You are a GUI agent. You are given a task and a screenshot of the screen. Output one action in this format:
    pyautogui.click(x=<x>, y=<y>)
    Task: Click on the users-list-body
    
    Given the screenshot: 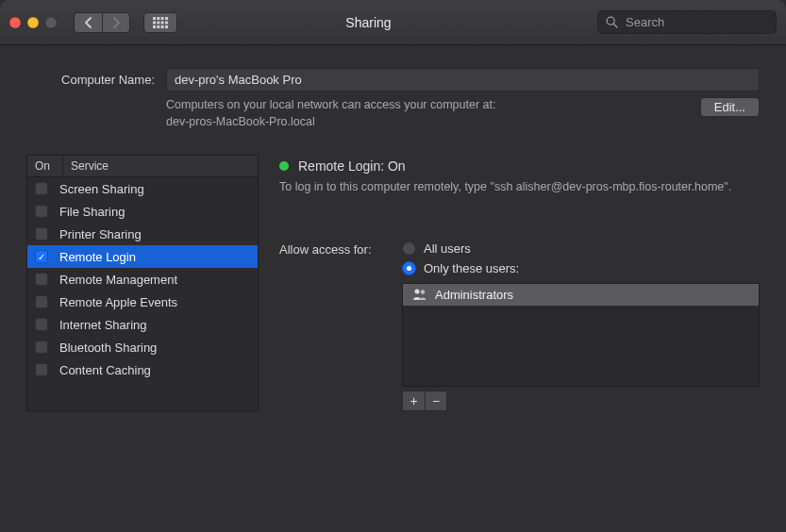 What is the action you would take?
    pyautogui.click(x=581, y=345)
    